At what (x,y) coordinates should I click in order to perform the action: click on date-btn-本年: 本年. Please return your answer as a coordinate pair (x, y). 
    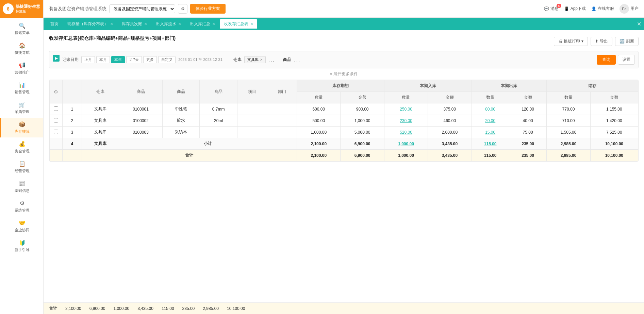
    Looking at the image, I should click on (118, 60).